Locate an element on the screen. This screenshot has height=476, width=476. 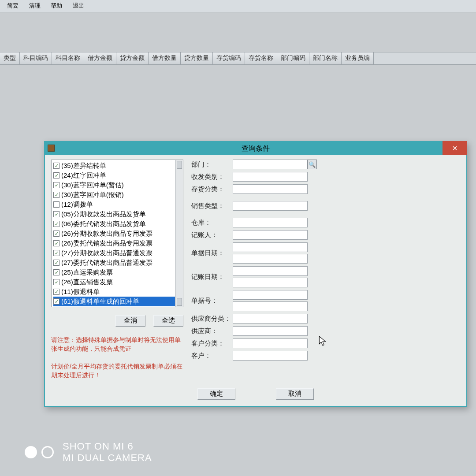
dot-outline-icon is located at coordinates (48, 452).